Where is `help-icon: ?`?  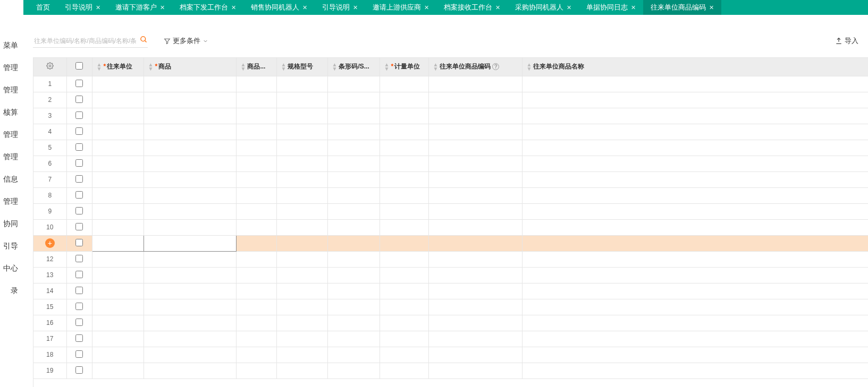 help-icon: ? is located at coordinates (495, 67).